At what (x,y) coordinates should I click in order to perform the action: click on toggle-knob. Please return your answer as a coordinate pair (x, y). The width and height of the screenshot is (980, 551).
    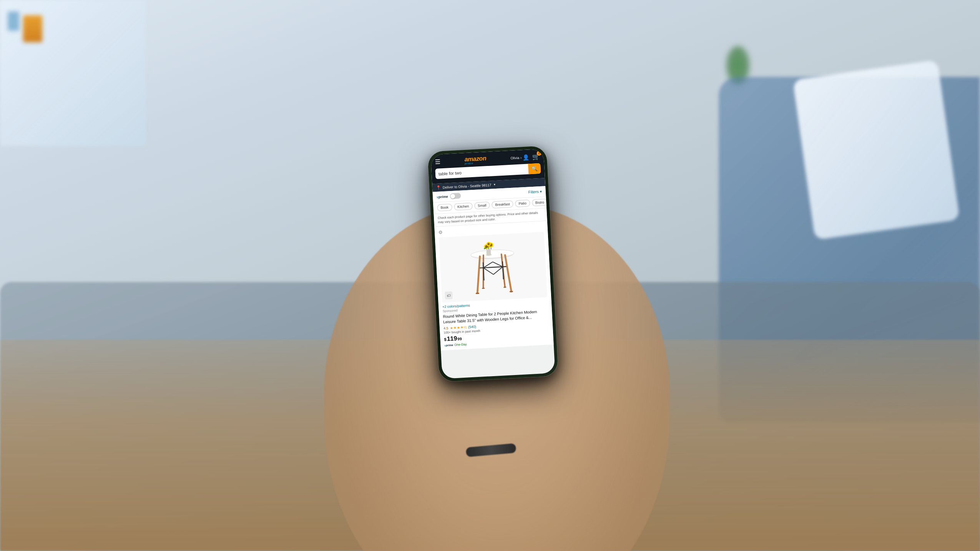
    Looking at the image, I should click on (453, 196).